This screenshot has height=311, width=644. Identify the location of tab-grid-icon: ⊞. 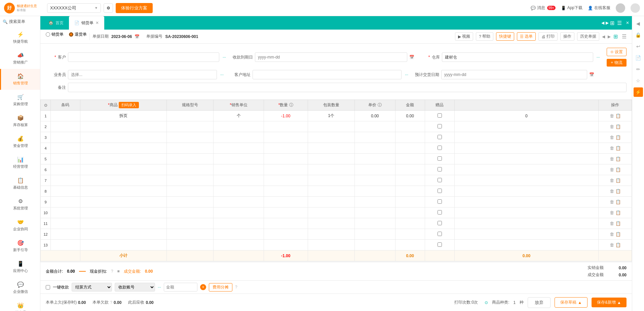
(612, 23).